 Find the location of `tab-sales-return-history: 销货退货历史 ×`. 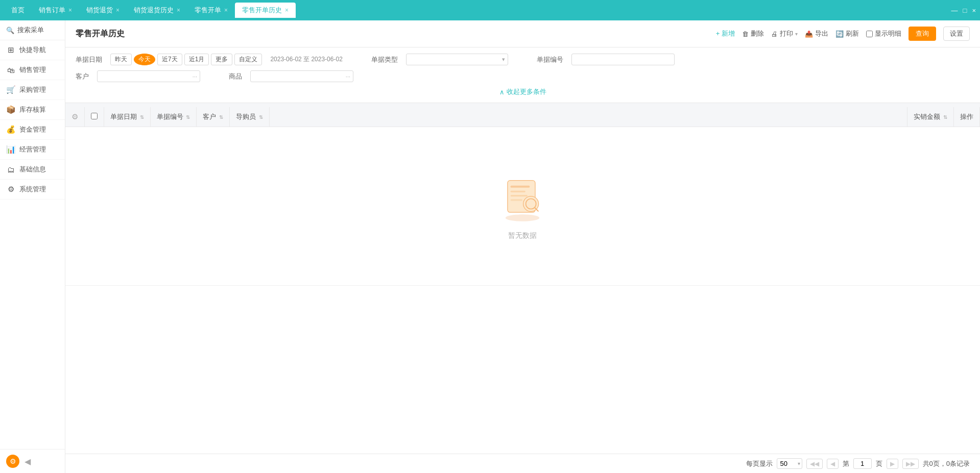

tab-sales-return-history: 销货退货历史 × is located at coordinates (157, 10).